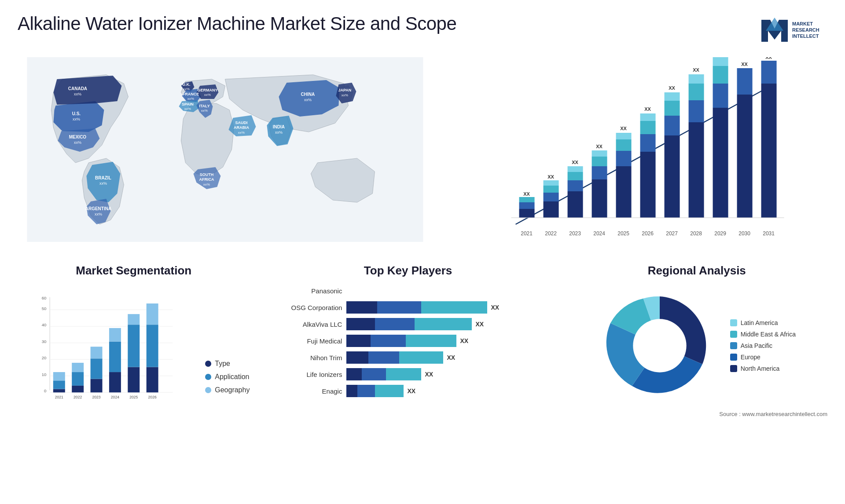  Describe the element at coordinates (77, 113) in the screenshot. I see `svg-text: U.S.` at that location.